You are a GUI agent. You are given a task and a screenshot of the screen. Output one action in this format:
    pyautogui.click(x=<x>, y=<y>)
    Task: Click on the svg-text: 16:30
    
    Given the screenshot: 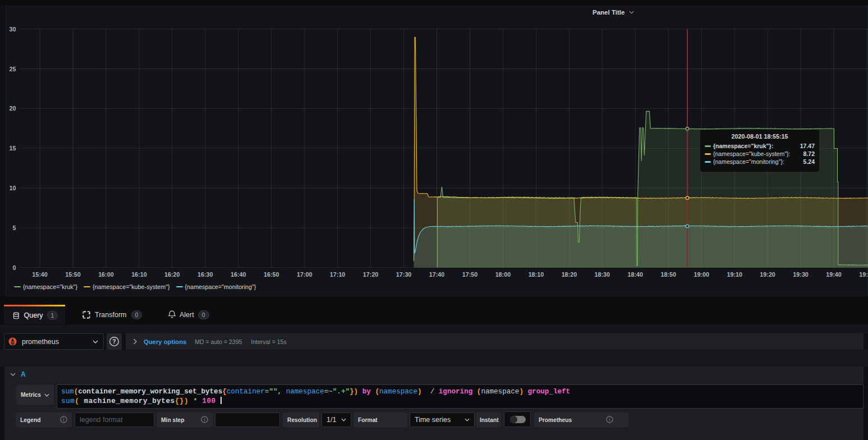 What is the action you would take?
    pyautogui.click(x=205, y=274)
    